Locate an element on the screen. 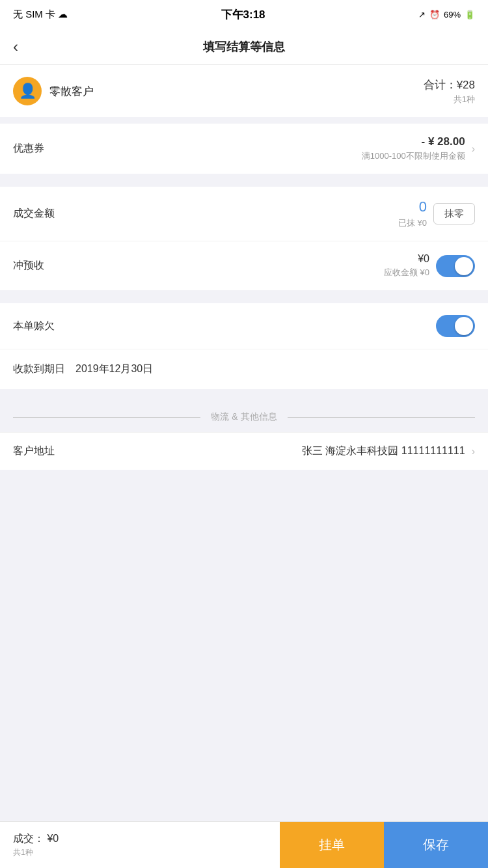 Image resolution: width=488 pixels, height=868 pixels. prepayment-label: 冲预收 is located at coordinates (29, 265).